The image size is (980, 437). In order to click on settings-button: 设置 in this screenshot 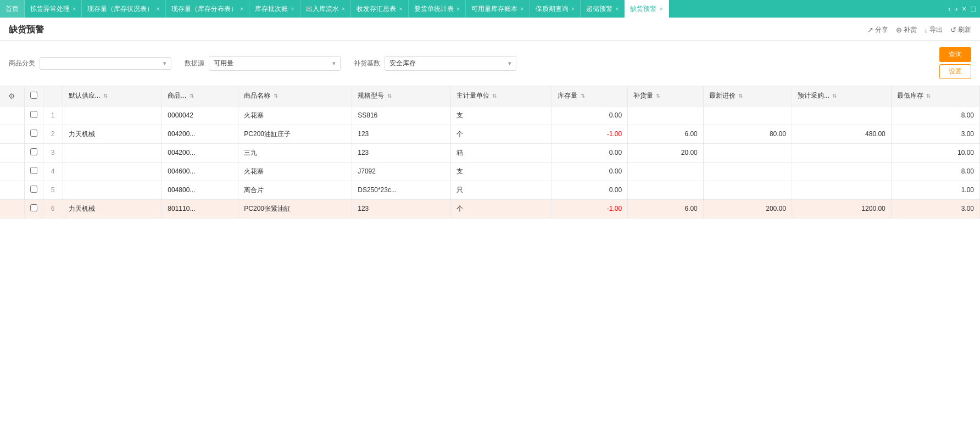, I will do `click(955, 71)`.